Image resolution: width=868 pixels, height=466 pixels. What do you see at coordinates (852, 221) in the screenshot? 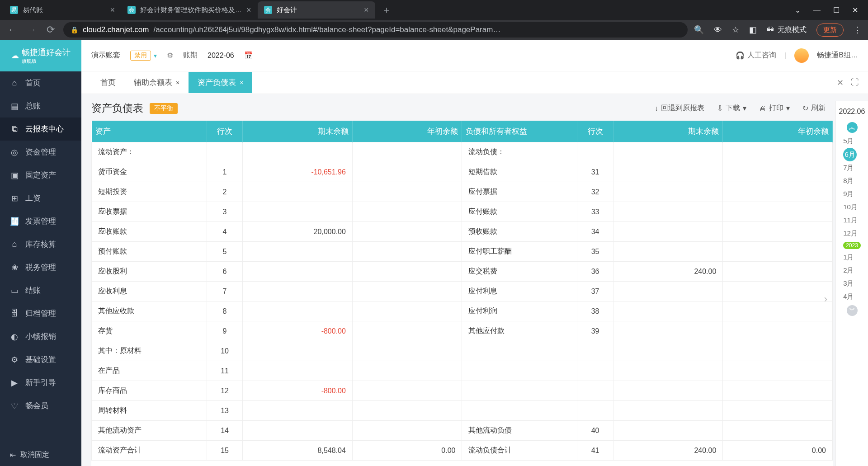
I see `month-item: 11月` at bounding box center [852, 221].